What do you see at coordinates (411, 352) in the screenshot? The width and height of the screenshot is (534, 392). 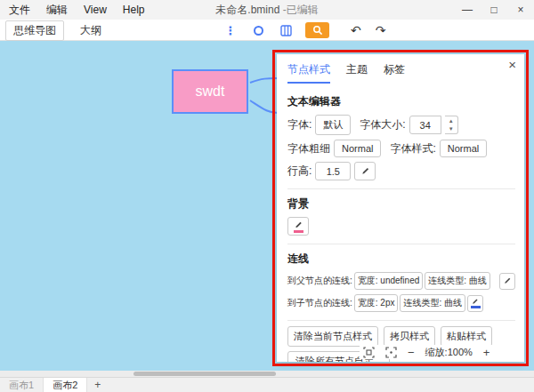 I see `zoom-out-button: −` at bounding box center [411, 352].